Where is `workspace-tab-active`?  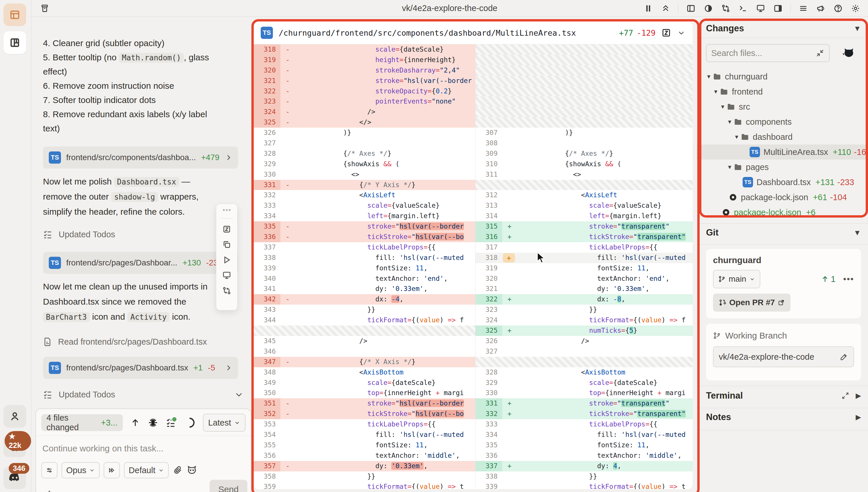
workspace-tab-active is located at coordinates (15, 15).